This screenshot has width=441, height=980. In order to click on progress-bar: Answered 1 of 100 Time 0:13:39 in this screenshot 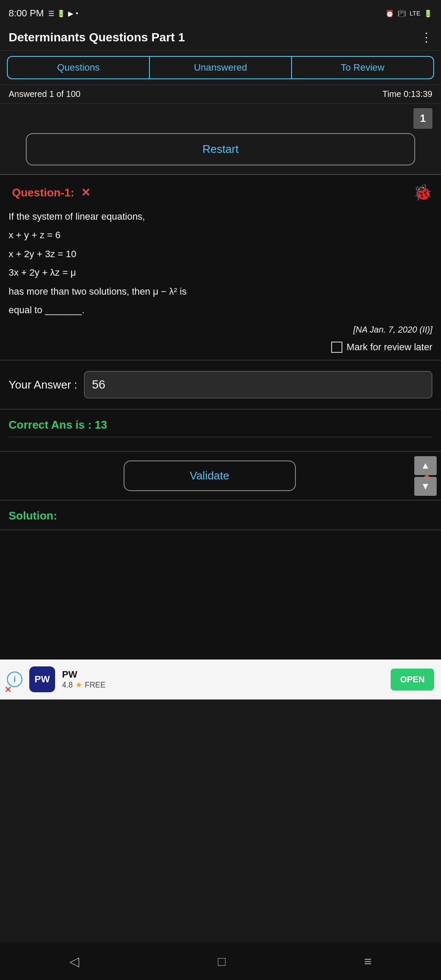, I will do `click(220, 94)`.